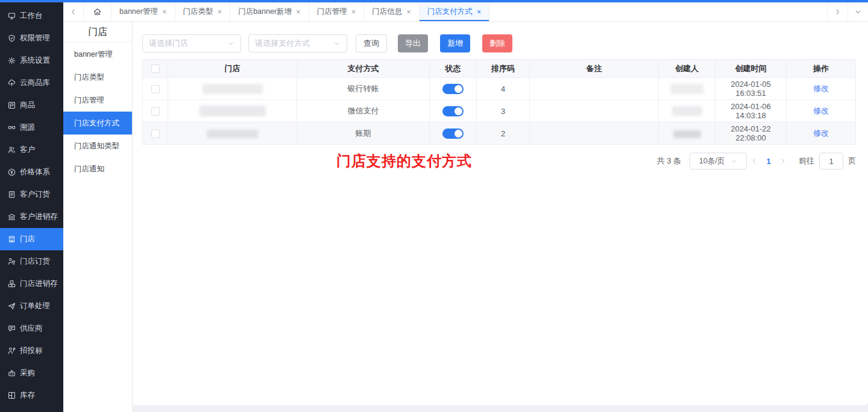 The height and width of the screenshot is (412, 868). I want to click on sidebar-item-label: 云商品库, so click(35, 83).